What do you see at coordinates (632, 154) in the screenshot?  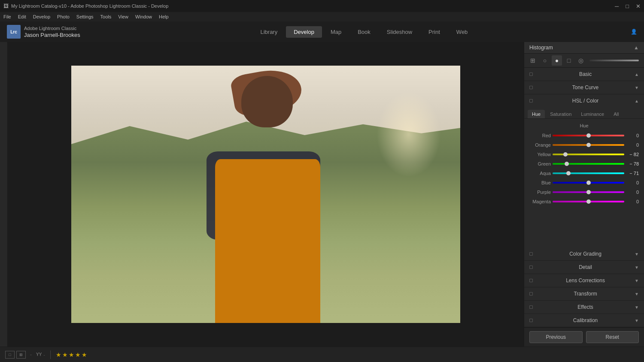 I see `yellow-value: − 82` at bounding box center [632, 154].